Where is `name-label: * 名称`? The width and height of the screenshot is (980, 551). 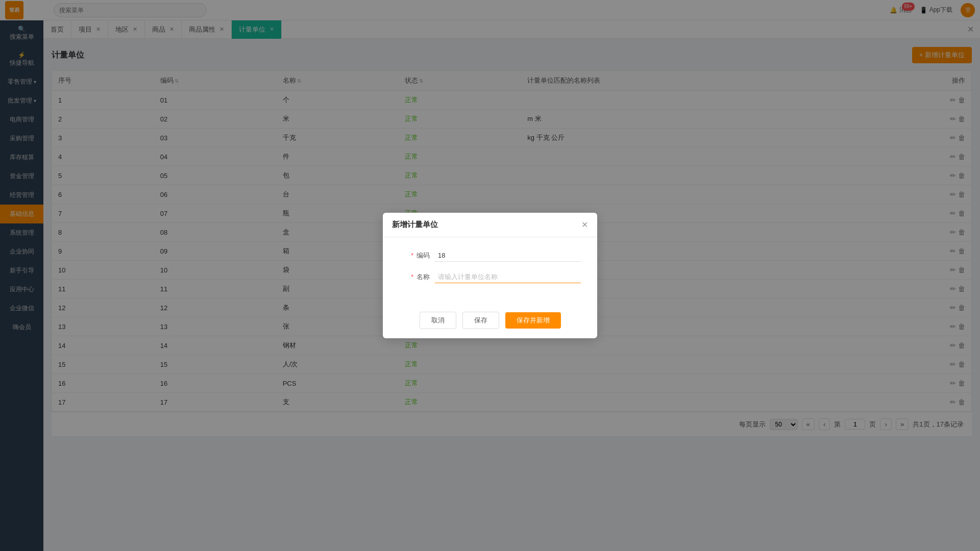 name-label: * 名称 is located at coordinates (414, 277).